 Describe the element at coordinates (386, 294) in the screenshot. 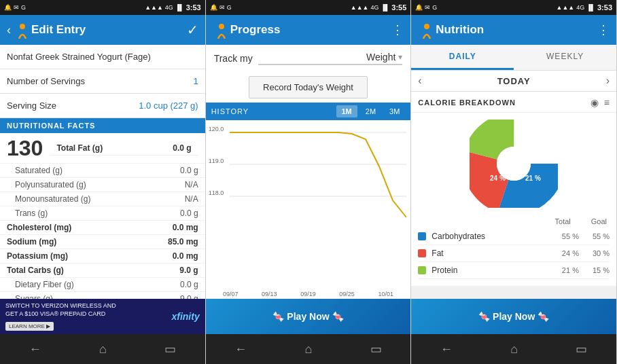

I see `x-label-5: 10/01` at that location.